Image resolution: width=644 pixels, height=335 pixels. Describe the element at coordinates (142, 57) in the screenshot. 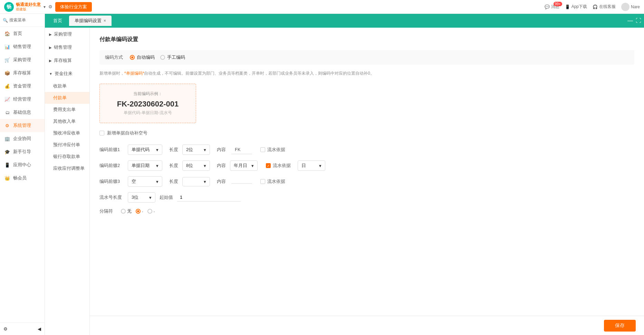

I see `radio-auto: 自动编码` at that location.